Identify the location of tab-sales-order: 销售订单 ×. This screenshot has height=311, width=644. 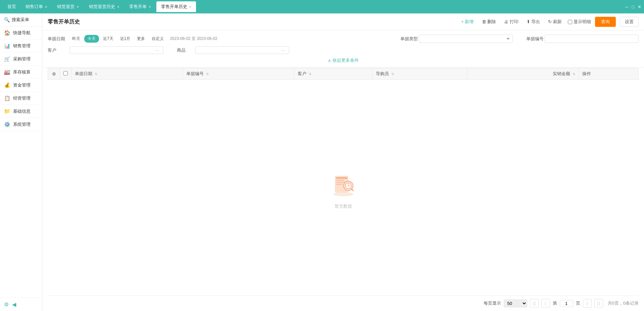
(36, 7).